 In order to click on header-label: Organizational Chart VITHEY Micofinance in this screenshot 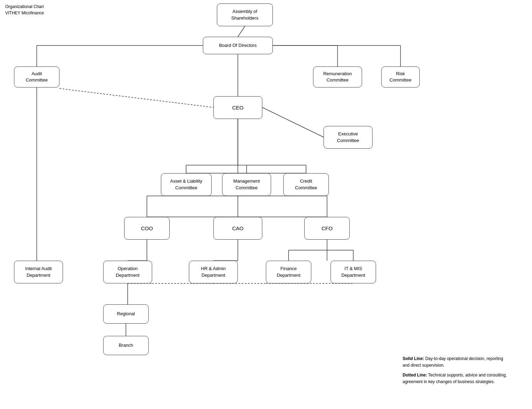, I will do `click(24, 10)`.